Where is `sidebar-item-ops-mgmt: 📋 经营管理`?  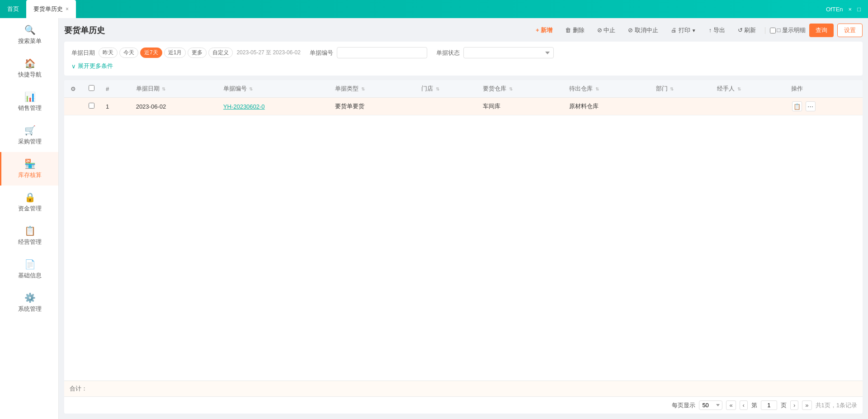
sidebar-item-ops-mgmt: 📋 经营管理 is located at coordinates (29, 236).